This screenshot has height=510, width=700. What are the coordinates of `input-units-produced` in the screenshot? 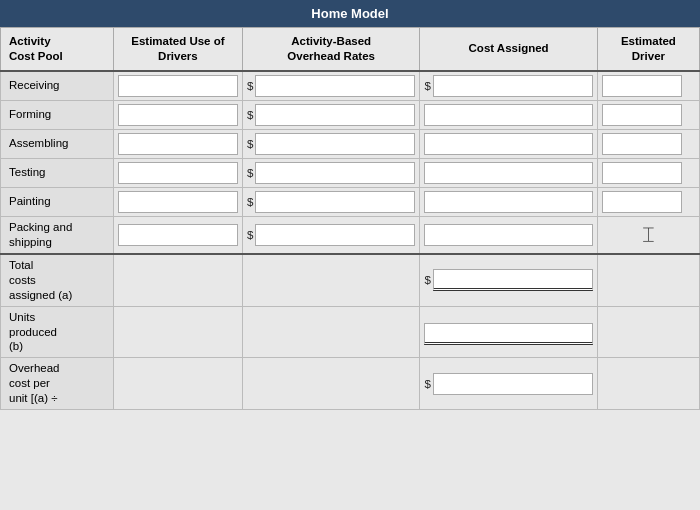 It's located at (508, 334).